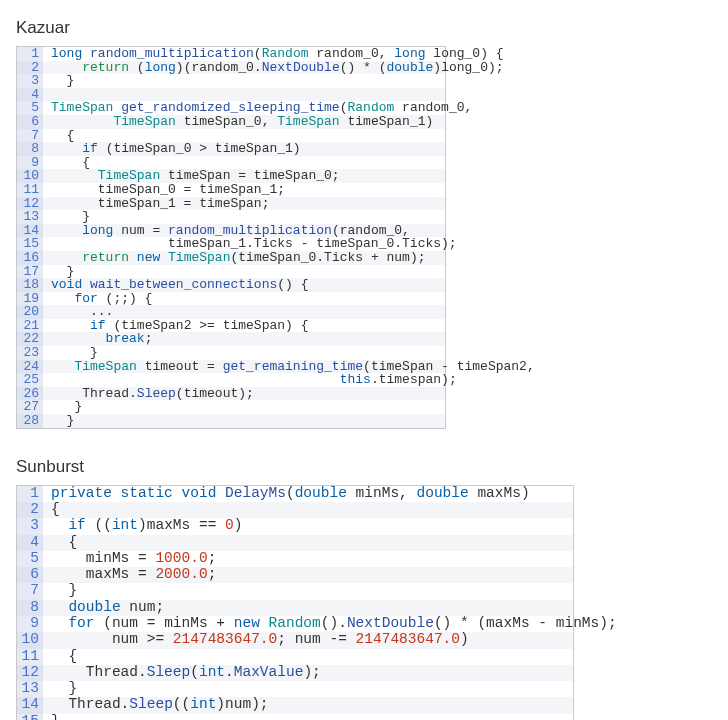  Describe the element at coordinates (231, 421) in the screenshot. I see `code-line: 28 }` at that location.